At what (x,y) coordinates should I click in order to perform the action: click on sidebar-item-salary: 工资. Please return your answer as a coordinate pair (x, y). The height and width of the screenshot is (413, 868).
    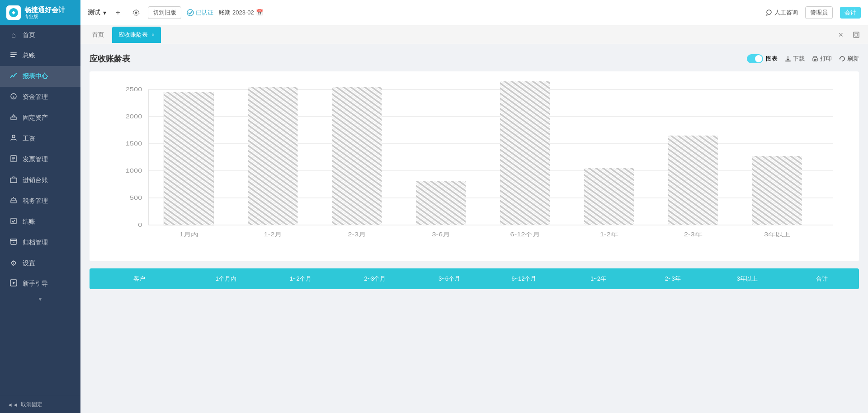
    Looking at the image, I should click on (40, 139).